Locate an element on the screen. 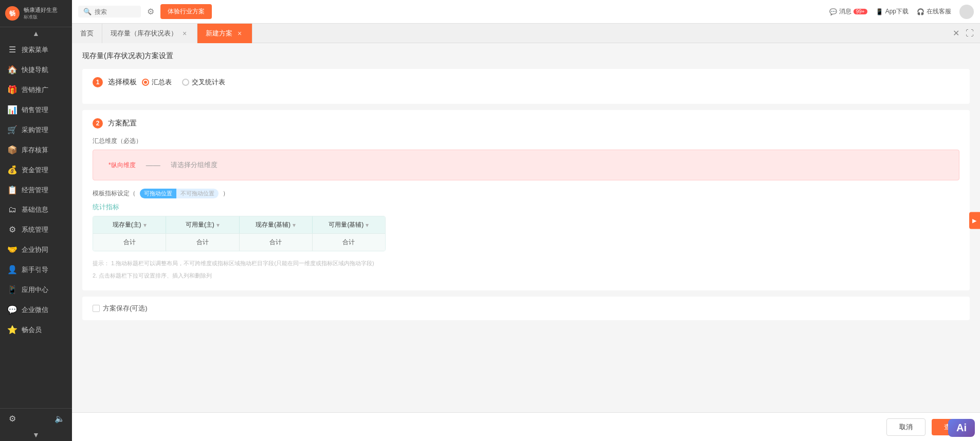 The width and height of the screenshot is (980, 441). radio-summary: 汇总表 is located at coordinates (157, 82).